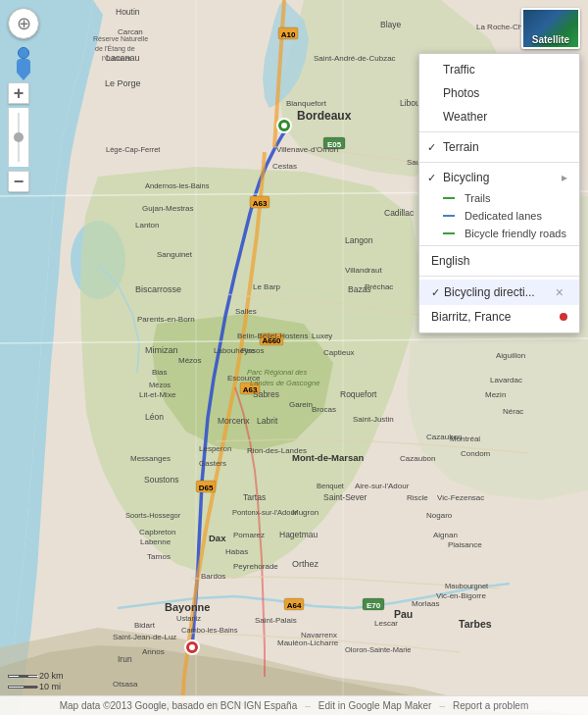 Image resolution: width=588 pixels, height=715 pixels. Describe the element at coordinates (24, 100) in the screenshot. I see `map-controls: ⊕ + −` at that location.